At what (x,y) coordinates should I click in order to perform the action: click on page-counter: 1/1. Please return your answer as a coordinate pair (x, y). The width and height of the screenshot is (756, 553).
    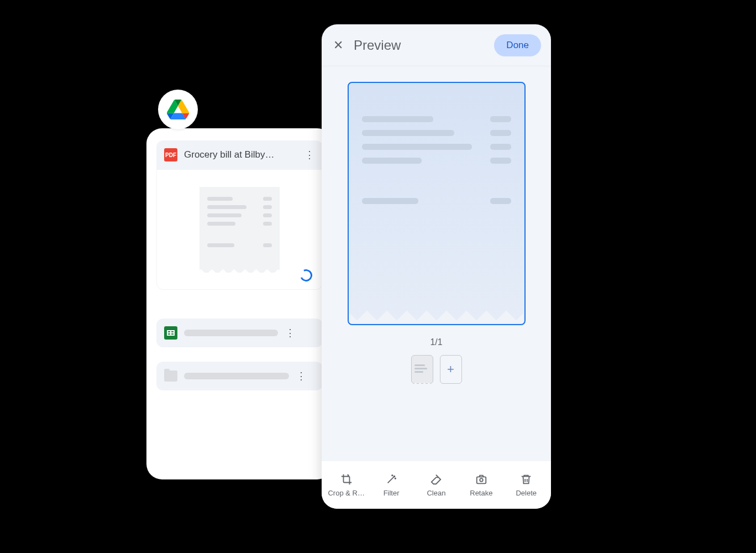
    Looking at the image, I should click on (436, 342).